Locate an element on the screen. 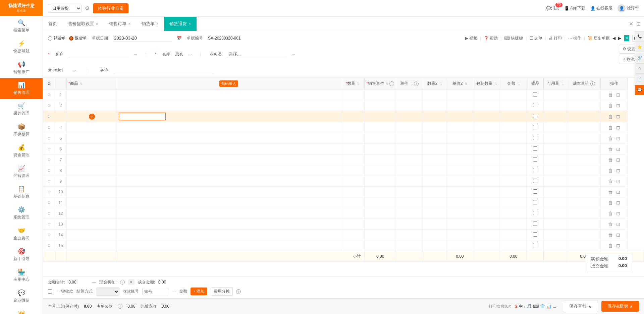  copy-row-btn-11: ⊡ is located at coordinates (618, 203).